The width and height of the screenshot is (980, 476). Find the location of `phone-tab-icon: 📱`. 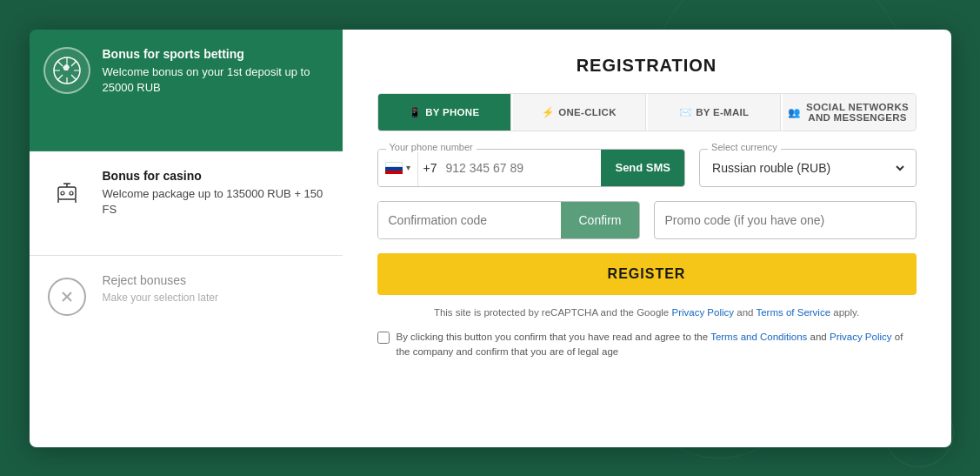

phone-tab-icon: 📱 is located at coordinates (415, 112).